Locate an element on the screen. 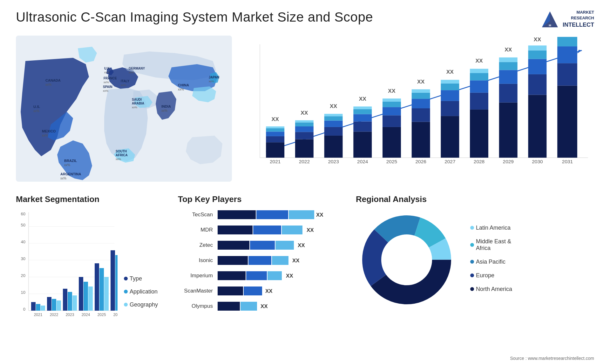 The height and width of the screenshot is (364, 610). north-america-dot is located at coordinates (472, 289).